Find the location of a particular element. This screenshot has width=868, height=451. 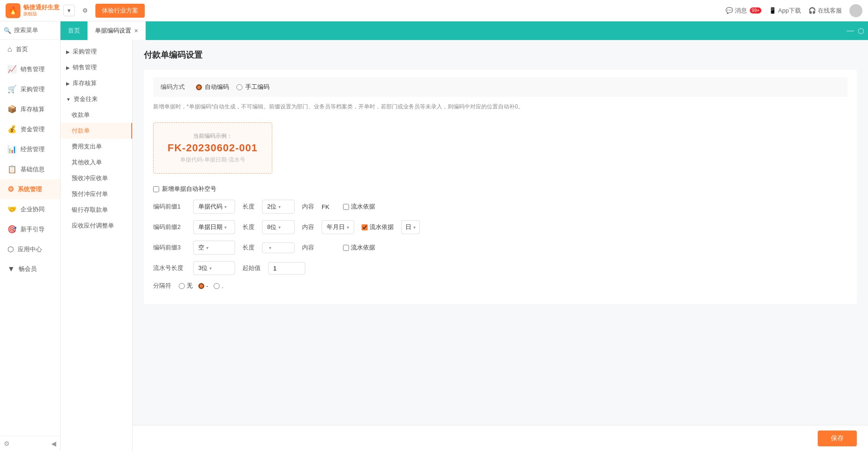

auto-encoding-input is located at coordinates (199, 88).